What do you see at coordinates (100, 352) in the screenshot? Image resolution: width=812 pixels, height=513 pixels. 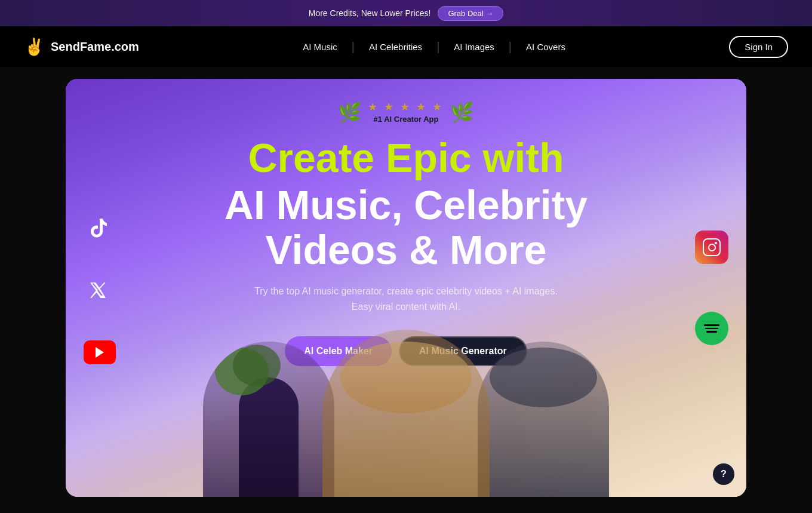 I see `youtube-icon` at bounding box center [100, 352].